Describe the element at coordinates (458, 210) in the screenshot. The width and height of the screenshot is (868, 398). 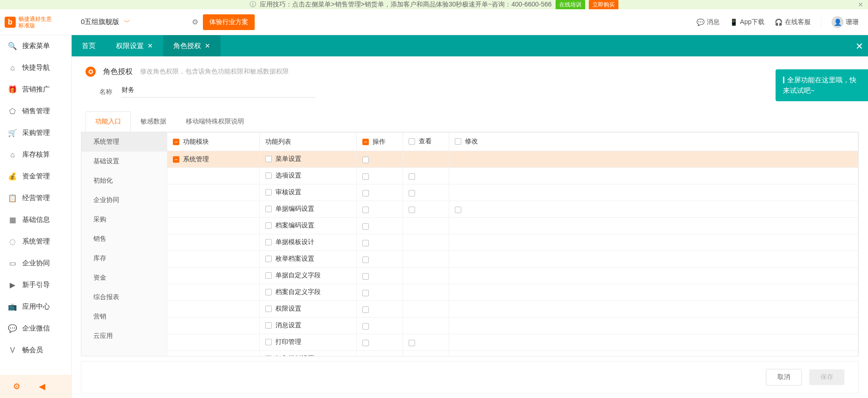
I see `checkbox-mod` at that location.